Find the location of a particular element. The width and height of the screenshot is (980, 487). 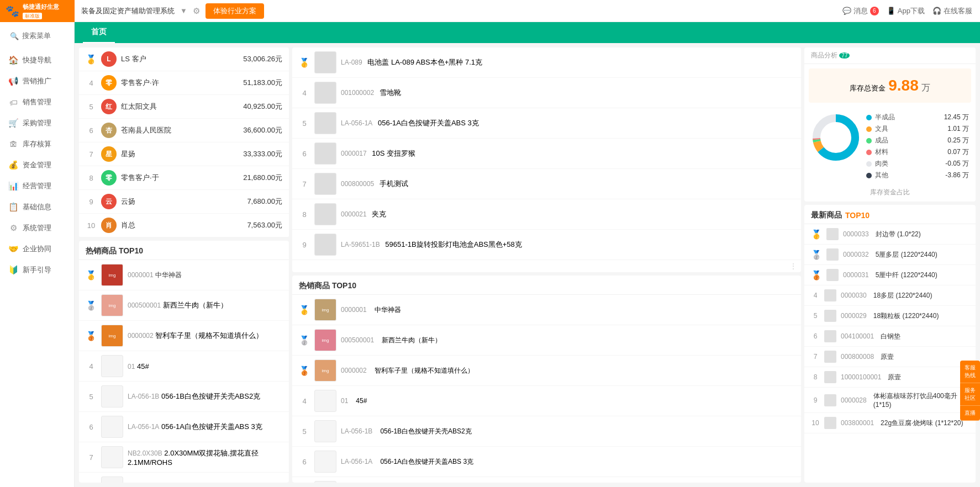

messages-label: 消息 is located at coordinates (861, 11).